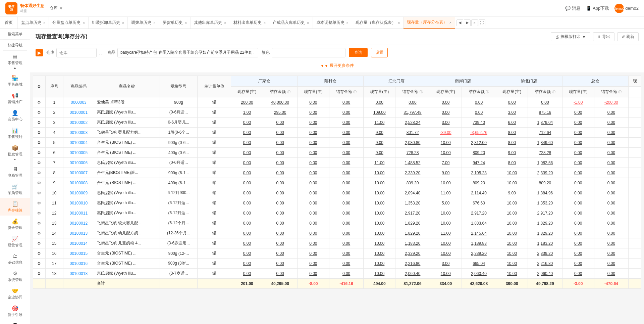  What do you see at coordinates (15, 276) in the screenshot?
I see `sidebar-item-12: ⚙系统管理` at bounding box center [15, 276].